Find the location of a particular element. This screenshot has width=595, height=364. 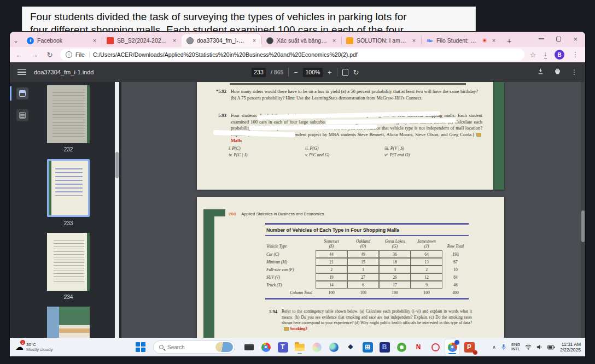

battery-icon is located at coordinates (551, 348).